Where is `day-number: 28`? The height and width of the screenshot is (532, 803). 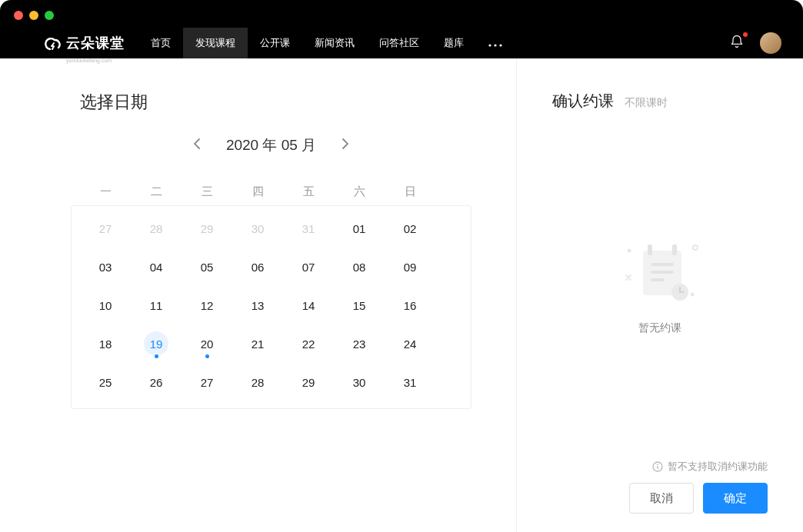 day-number: 28 is located at coordinates (157, 229).